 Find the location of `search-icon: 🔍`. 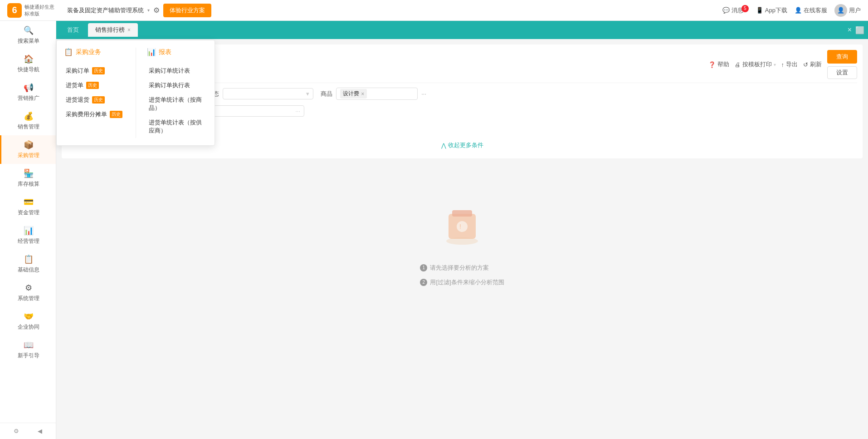

search-icon: 🔍 is located at coordinates (29, 30).